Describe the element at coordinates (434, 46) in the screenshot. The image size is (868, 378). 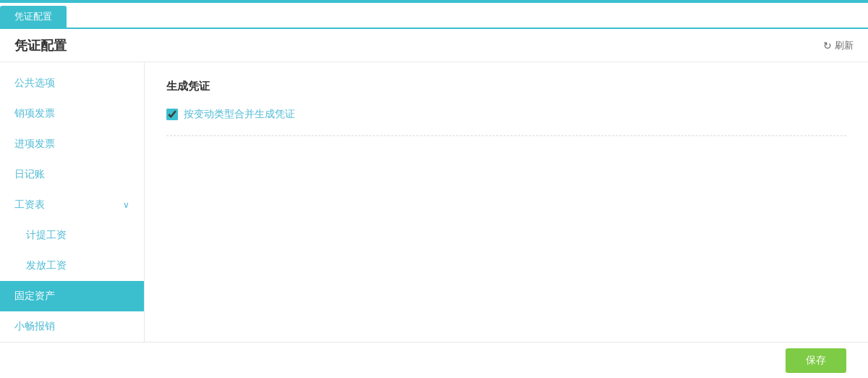
I see `header: 凭证配置 ↻ 刷新` at that location.